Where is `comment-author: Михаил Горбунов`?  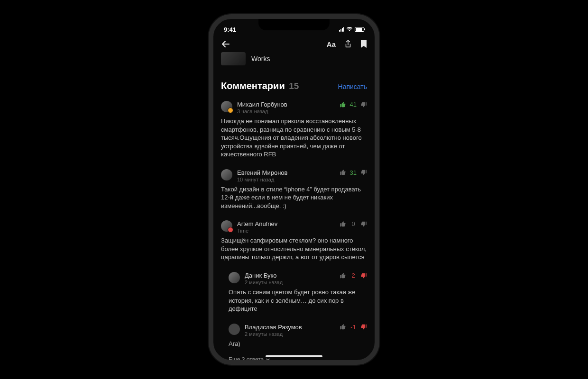 comment-author: Михаил Горбунов is located at coordinates (286, 104).